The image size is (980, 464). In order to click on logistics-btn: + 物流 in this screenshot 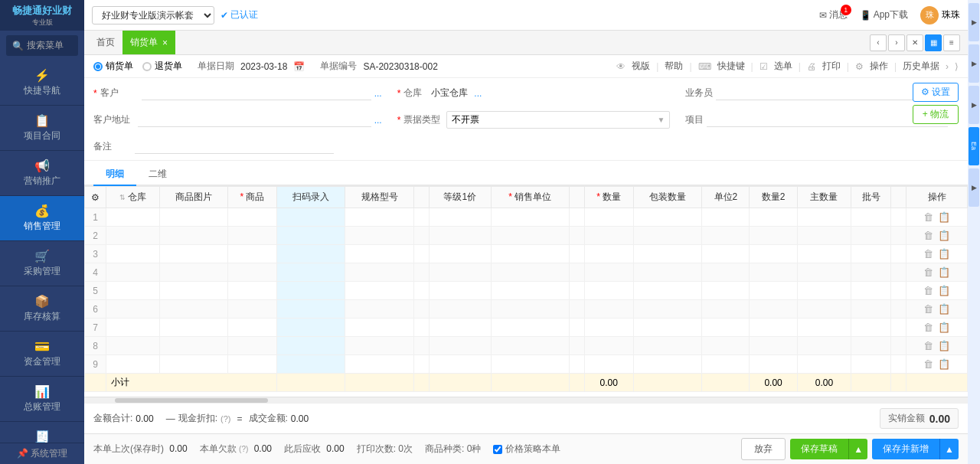, I will do `click(936, 115)`.